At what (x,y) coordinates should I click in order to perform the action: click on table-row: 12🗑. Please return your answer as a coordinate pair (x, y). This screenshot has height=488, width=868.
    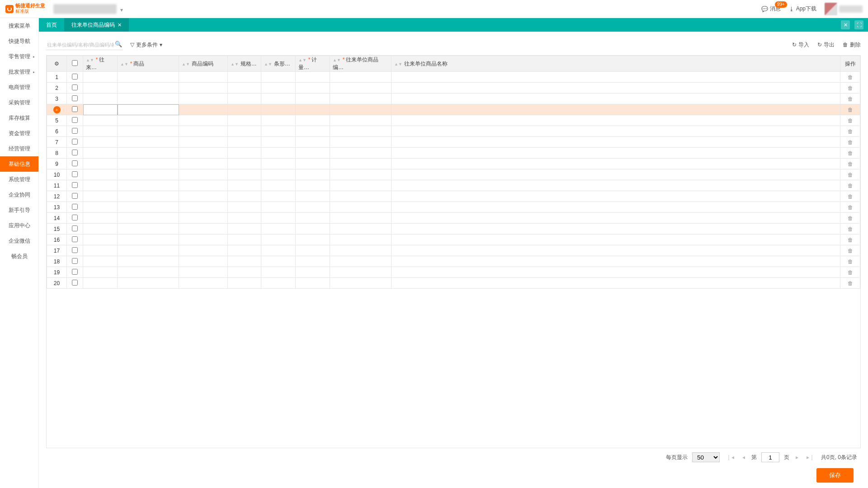
    Looking at the image, I should click on (454, 197).